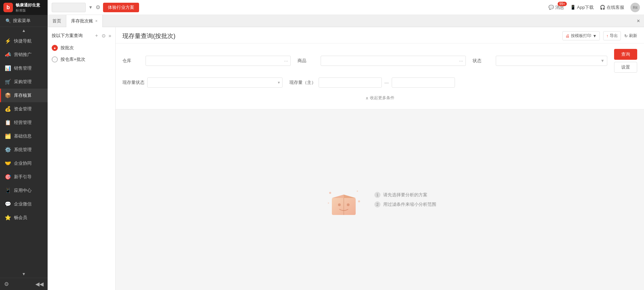 This screenshot has height=290, width=644. Describe the element at coordinates (631, 36) in the screenshot. I see `refresh-btn: ↻ 刷新` at that location.